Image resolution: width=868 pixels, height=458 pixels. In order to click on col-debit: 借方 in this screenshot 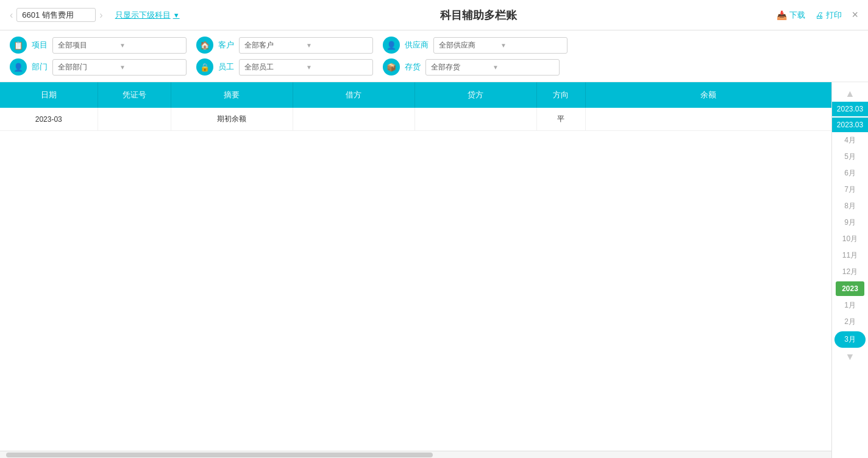, I will do `click(354, 95)`.